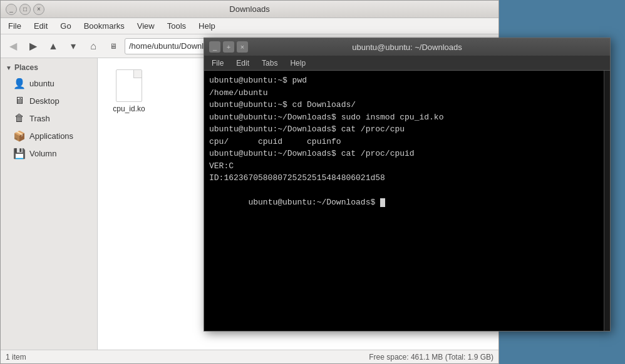 The image size is (625, 364). What do you see at coordinates (65, 26) in the screenshot?
I see `menu-go: Go` at bounding box center [65, 26].